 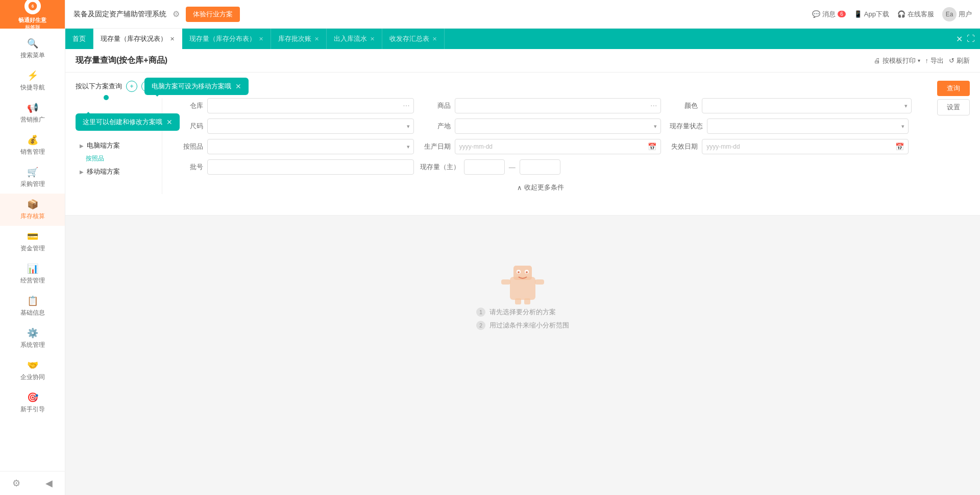 What do you see at coordinates (953, 88) in the screenshot?
I see `search-btn: 查询` at bounding box center [953, 88].